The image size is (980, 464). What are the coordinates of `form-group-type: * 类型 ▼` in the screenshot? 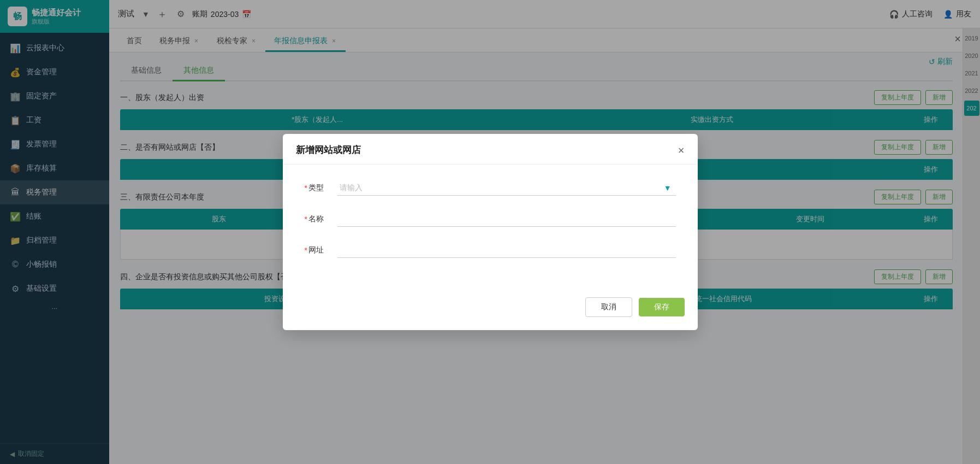 It's located at (490, 188).